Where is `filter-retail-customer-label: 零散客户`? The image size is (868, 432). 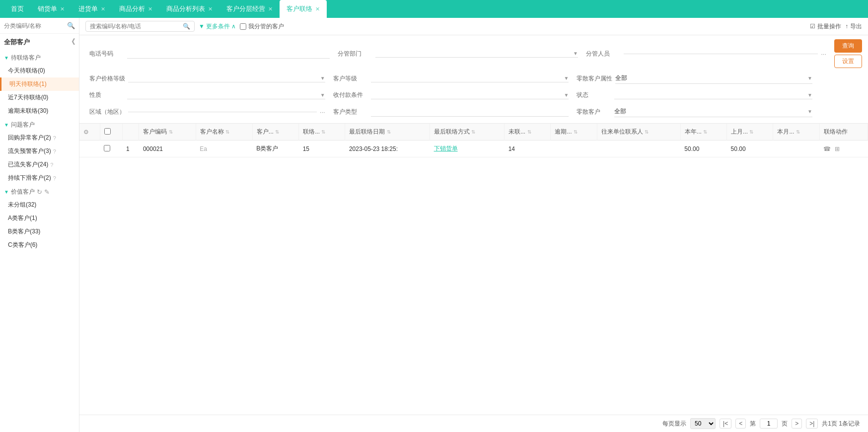 filter-retail-customer-label: 零散客户 is located at coordinates (594, 112).